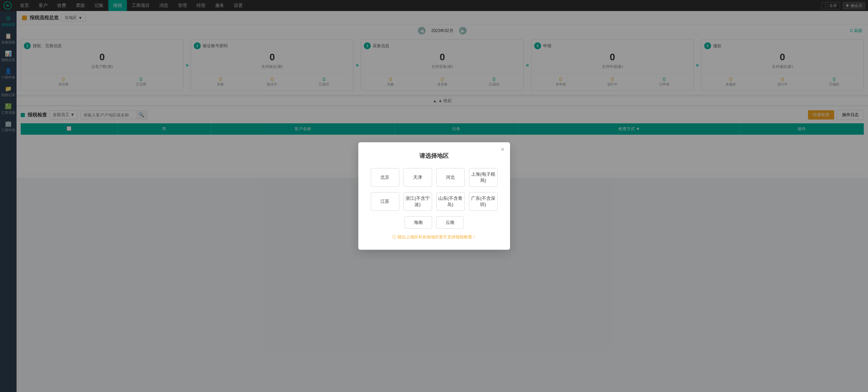  What do you see at coordinates (434, 156) in the screenshot?
I see `modal-title: 请选择地区` at bounding box center [434, 156].